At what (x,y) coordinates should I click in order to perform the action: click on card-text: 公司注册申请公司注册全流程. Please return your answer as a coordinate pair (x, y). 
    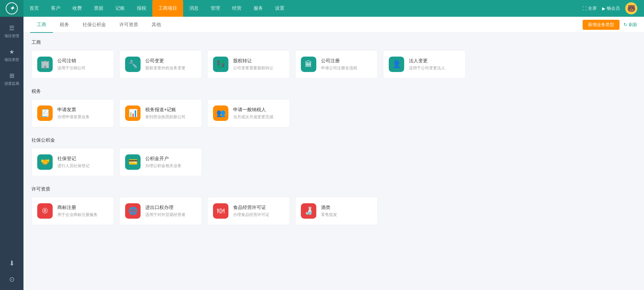
    Looking at the image, I should click on (339, 64).